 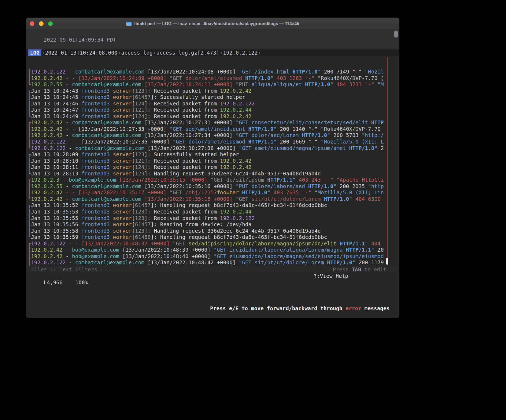 I want to click on log-segment: -, so click(x=67, y=84).